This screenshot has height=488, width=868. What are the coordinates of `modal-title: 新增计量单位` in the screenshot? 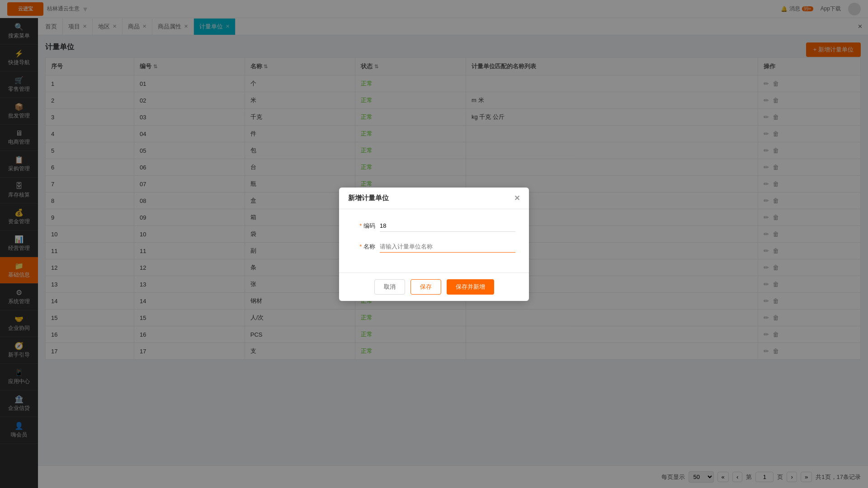 It's located at (368, 198).